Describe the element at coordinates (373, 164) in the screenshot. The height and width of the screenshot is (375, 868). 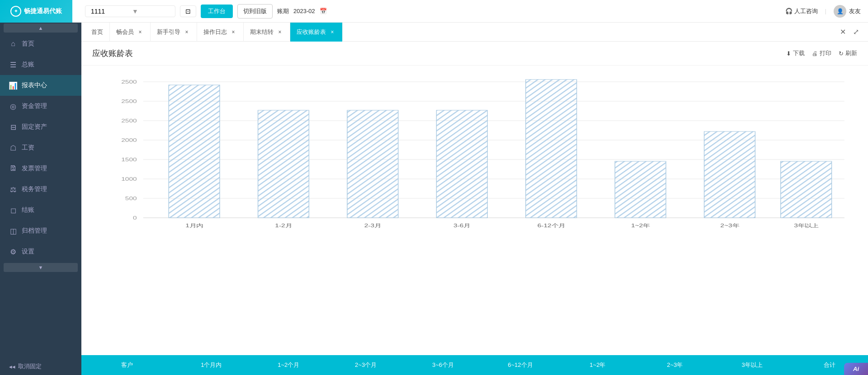
I see `bar-2-3月` at that location.